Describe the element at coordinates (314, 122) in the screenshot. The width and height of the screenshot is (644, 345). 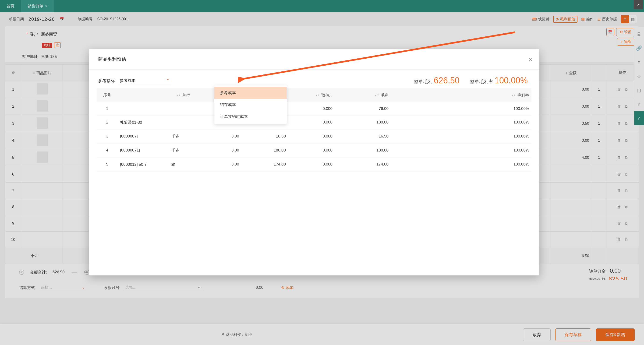
I see `modal-table-row: 2礼篮装01-302.00180.000.000180.00100.00%` at that location.